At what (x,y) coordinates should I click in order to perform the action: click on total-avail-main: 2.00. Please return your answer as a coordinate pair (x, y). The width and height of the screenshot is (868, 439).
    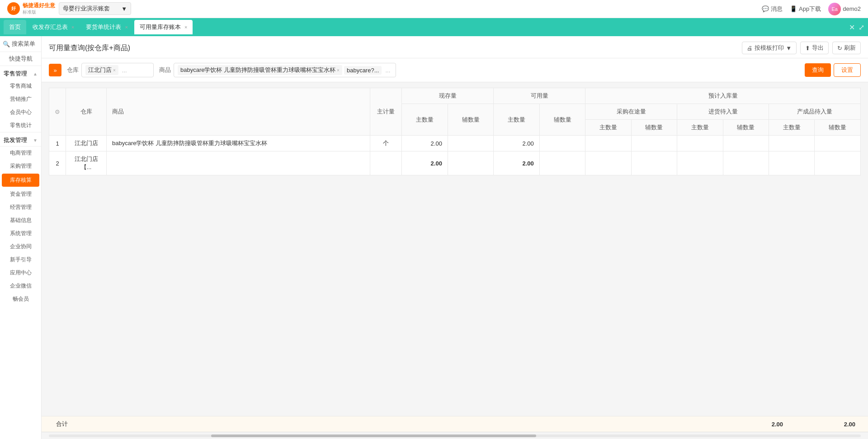
    Looking at the image, I should click on (843, 424).